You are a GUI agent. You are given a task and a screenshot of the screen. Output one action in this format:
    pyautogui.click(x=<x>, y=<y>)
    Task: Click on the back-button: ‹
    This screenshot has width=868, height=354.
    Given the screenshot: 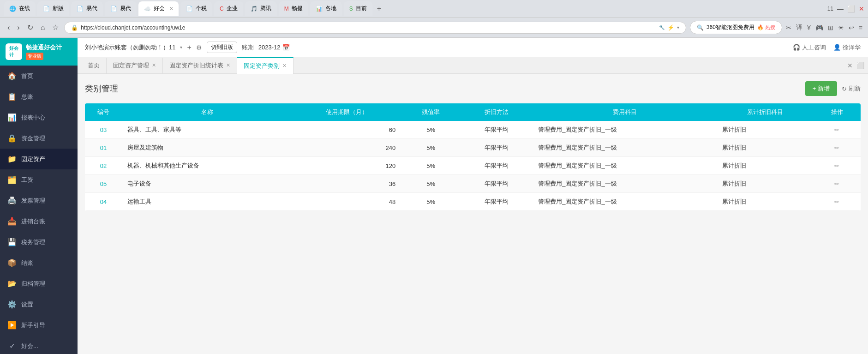 What is the action you would take?
    pyautogui.click(x=8, y=28)
    